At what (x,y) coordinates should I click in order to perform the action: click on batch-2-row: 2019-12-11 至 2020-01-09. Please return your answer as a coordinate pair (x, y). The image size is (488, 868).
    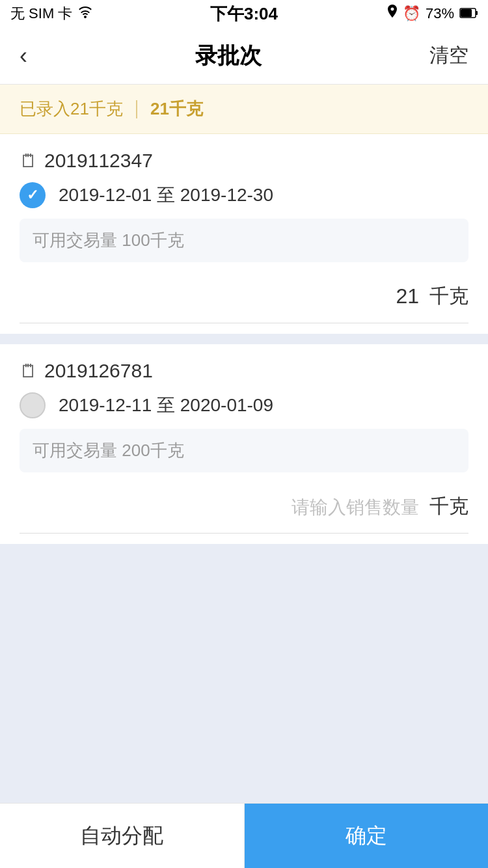
    Looking at the image, I should click on (244, 405).